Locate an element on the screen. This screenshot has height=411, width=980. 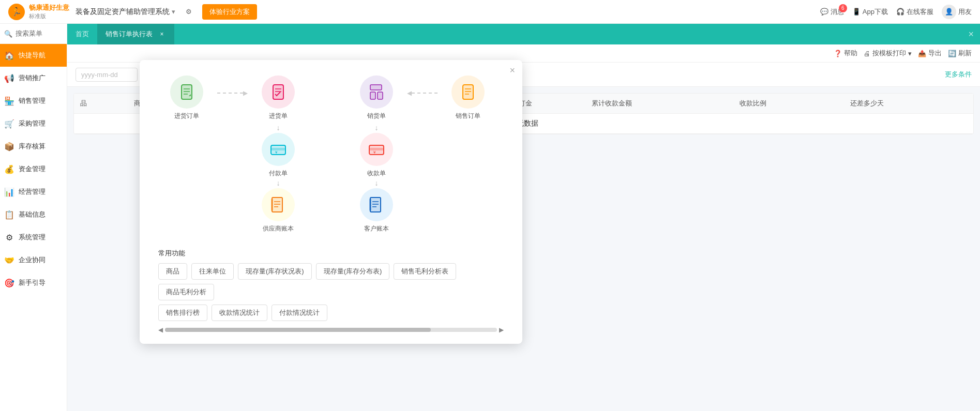
func-btn-receipt-stat: 收款情况统计 is located at coordinates (239, 313).